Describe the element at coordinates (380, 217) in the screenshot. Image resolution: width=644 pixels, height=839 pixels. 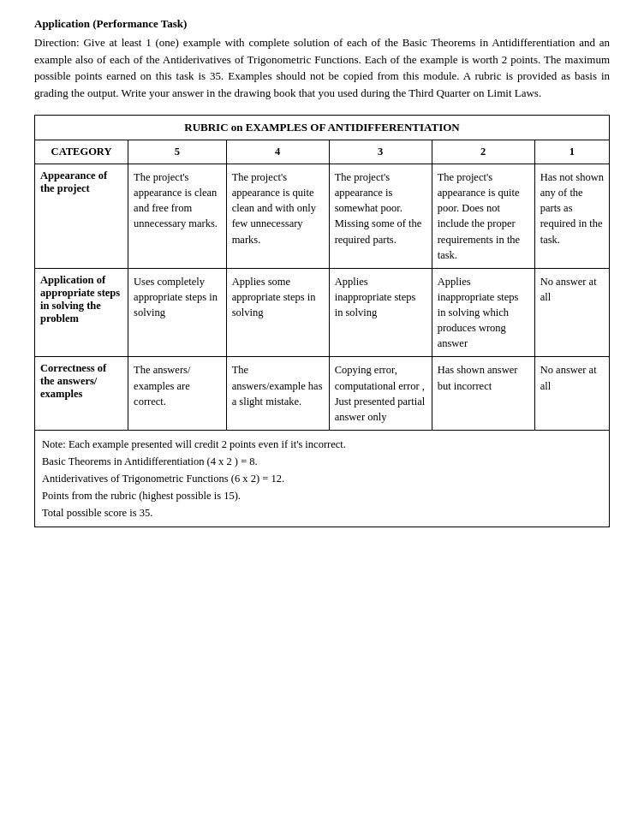
I see `score3-cell-0: The project's appearance is somewhat poo…` at that location.